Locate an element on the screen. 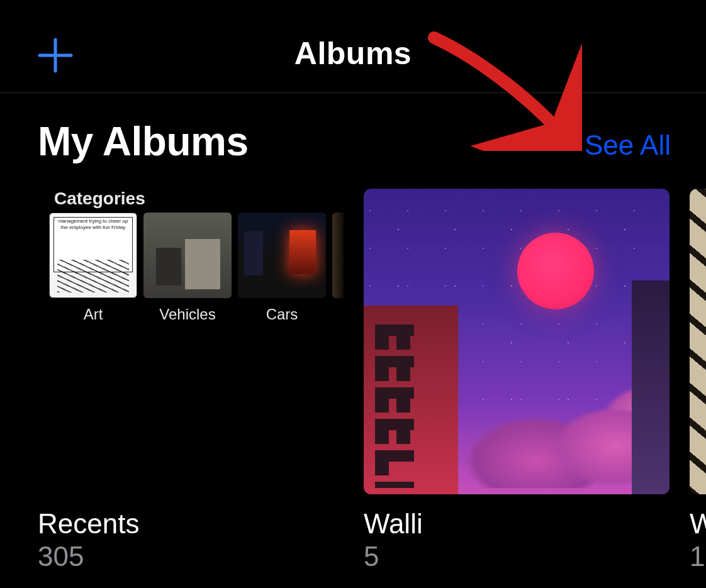 The width and height of the screenshot is (706, 588). recents-categories-heading: Categories is located at coordinates (99, 199).